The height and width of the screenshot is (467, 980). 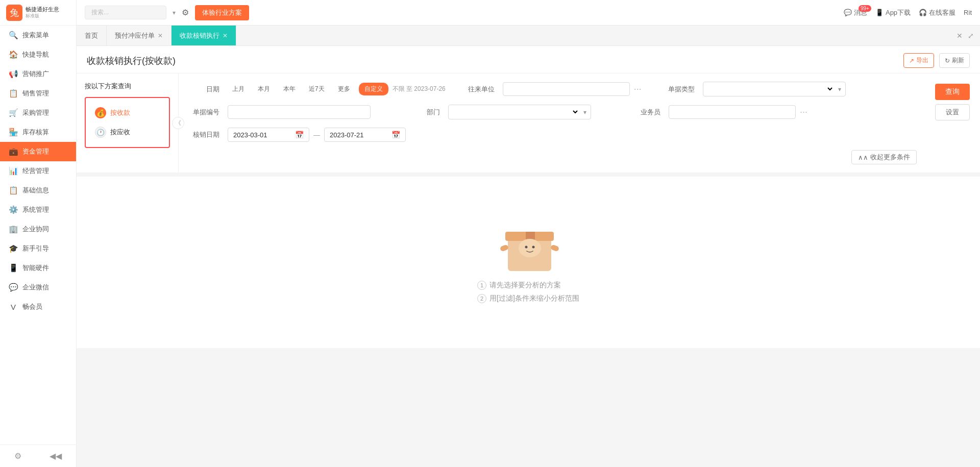 I want to click on verify-date-end-box: 2023-07-21 📅, so click(x=365, y=135).